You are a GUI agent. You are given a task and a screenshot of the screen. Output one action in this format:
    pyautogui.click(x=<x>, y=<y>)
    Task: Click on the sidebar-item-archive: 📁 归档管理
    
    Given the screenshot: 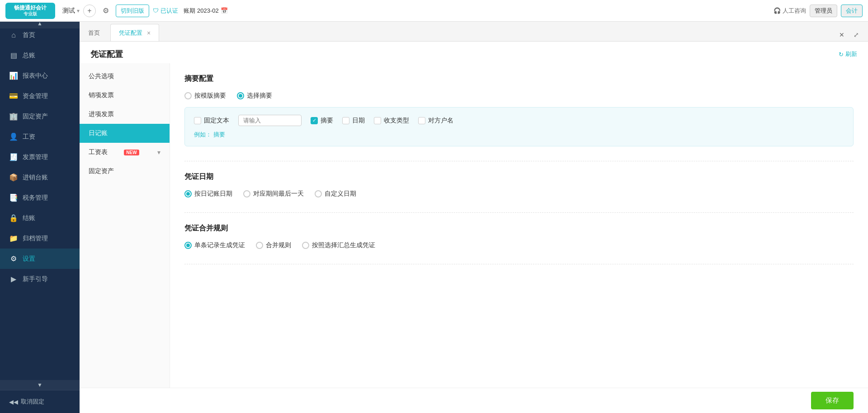 What is the action you would take?
    pyautogui.click(x=40, y=239)
    